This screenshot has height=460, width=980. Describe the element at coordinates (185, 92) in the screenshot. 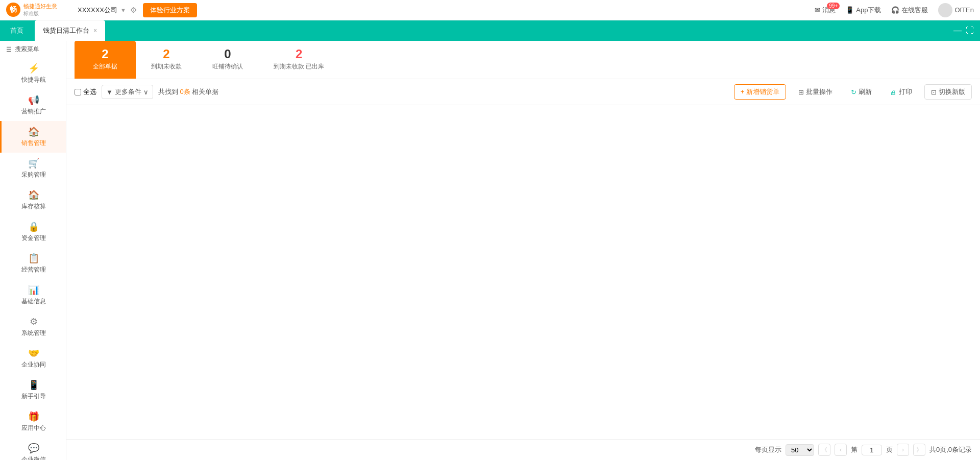

I see `found-count: 0条` at that location.